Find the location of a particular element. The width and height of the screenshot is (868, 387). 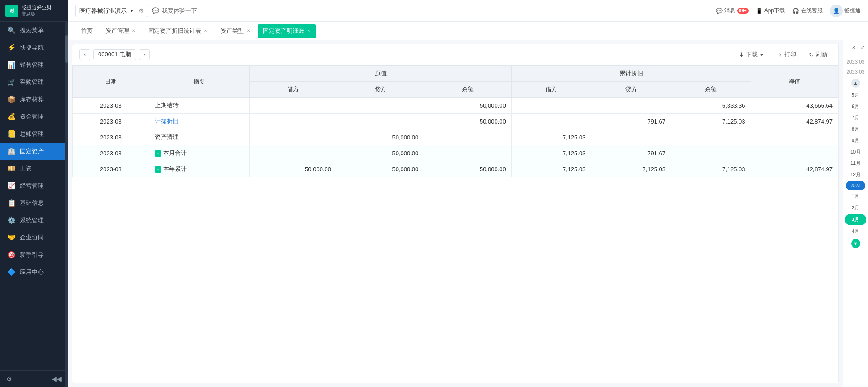

timeline-month-5: 5月 is located at coordinates (856, 95).